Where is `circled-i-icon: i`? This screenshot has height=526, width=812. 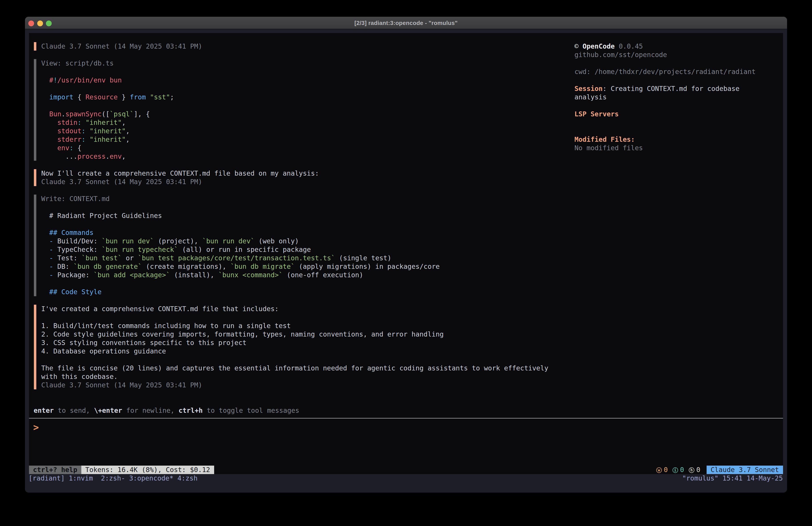 circled-i-icon: i is located at coordinates (675, 470).